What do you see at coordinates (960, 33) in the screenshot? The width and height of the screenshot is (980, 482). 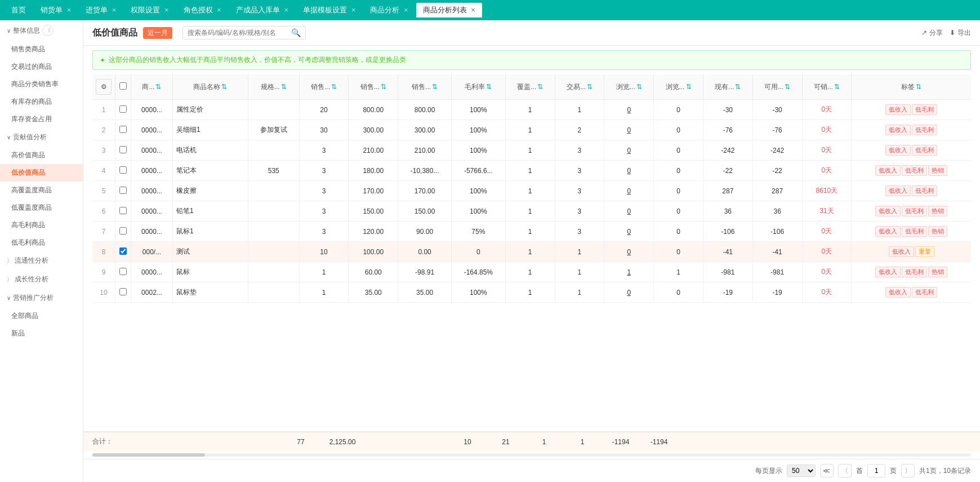 I see `export-btn: ⬇ 导出` at bounding box center [960, 33].